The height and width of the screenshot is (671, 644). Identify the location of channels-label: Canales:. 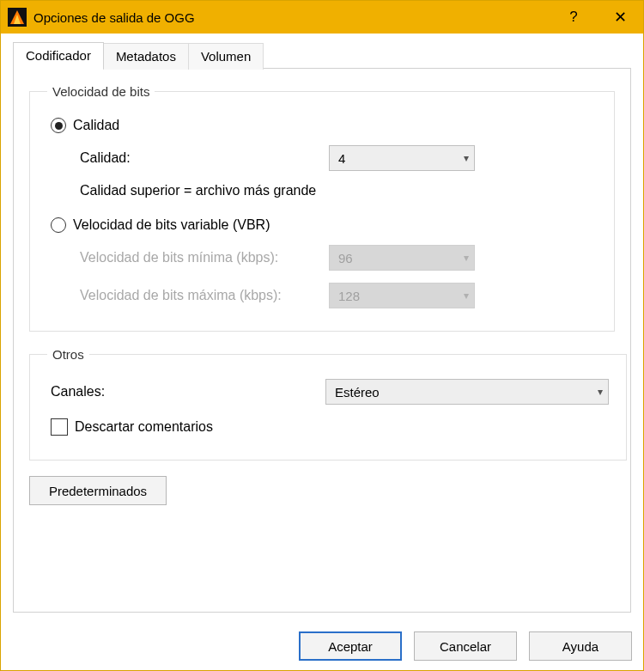
(188, 392).